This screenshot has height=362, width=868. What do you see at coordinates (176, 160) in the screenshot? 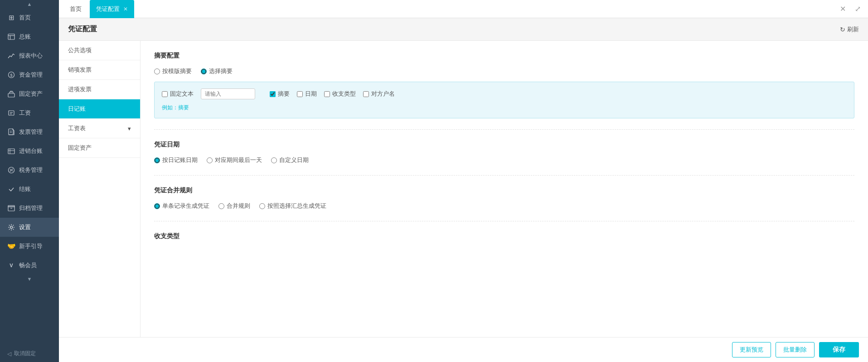
I see `radio-by-journal-date: 按日记账日期` at bounding box center [176, 160].